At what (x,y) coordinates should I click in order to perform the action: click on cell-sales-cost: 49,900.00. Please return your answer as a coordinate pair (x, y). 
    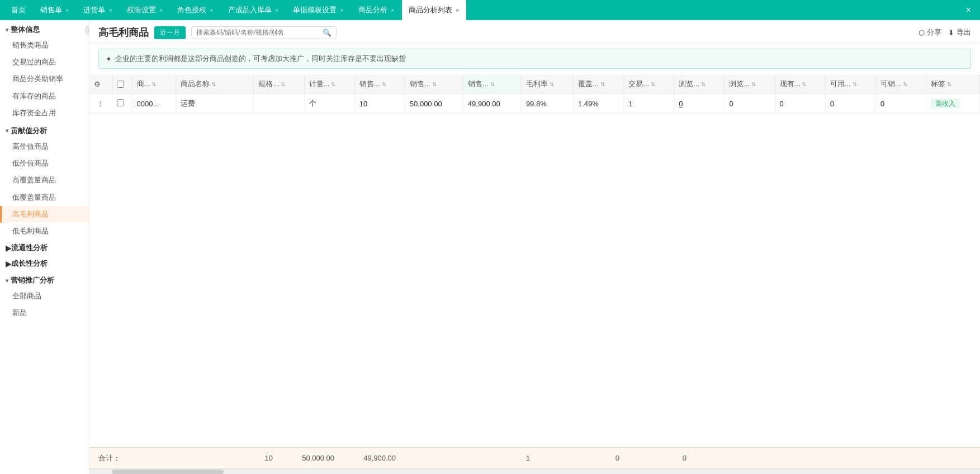
    Looking at the image, I should click on (492, 104).